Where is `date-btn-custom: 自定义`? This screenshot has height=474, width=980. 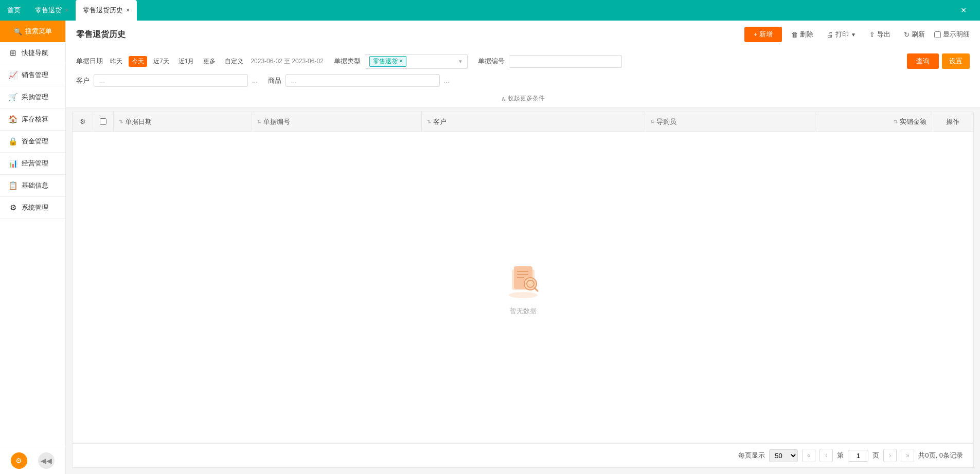
date-btn-custom: 自定义 is located at coordinates (234, 62).